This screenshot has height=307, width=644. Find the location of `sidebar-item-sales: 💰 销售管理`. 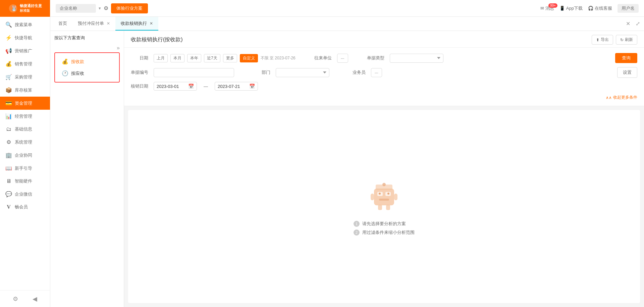

sidebar-item-sales: 💰 销售管理 is located at coordinates (25, 64).